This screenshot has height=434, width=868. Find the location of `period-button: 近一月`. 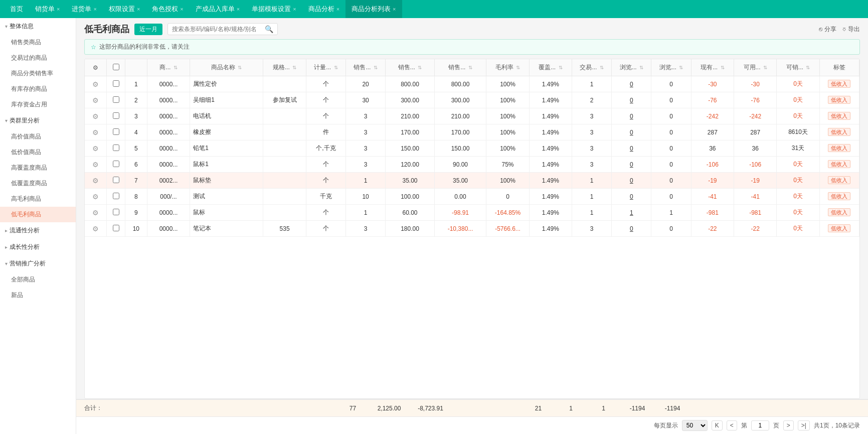

period-button: 近一月 is located at coordinates (148, 29).